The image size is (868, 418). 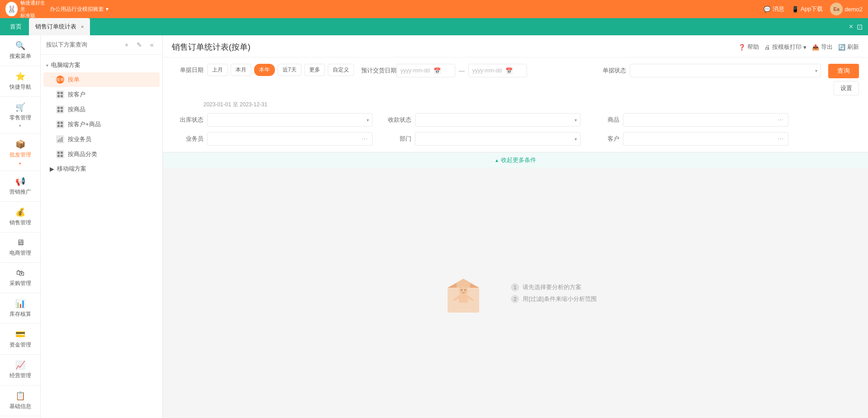 What do you see at coordinates (241, 70) in the screenshot?
I see `date-btn-this-month: 本月` at bounding box center [241, 70].